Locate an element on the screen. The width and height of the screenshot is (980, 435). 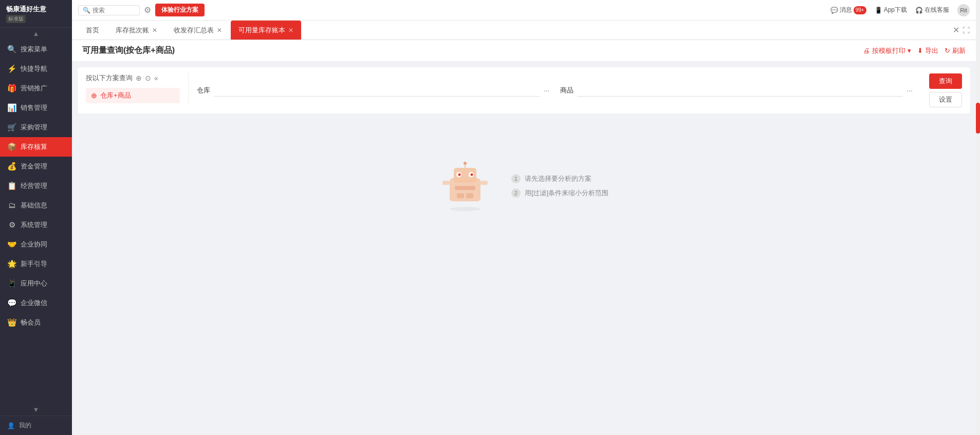
print-icon: 🖨 is located at coordinates (866, 50).